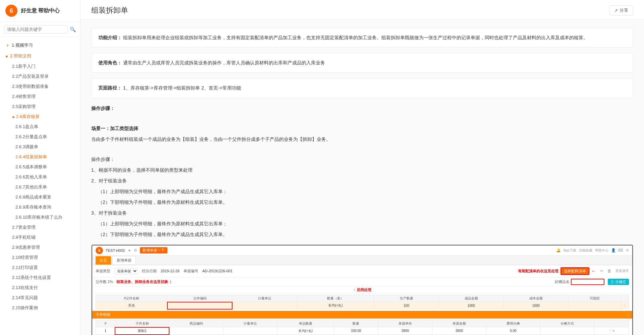 The image size is (644, 335). Describe the element at coordinates (45, 137) in the screenshot. I see `sidebar-item-partial-stocktake: 2.6.2分量盘点单` at that location.